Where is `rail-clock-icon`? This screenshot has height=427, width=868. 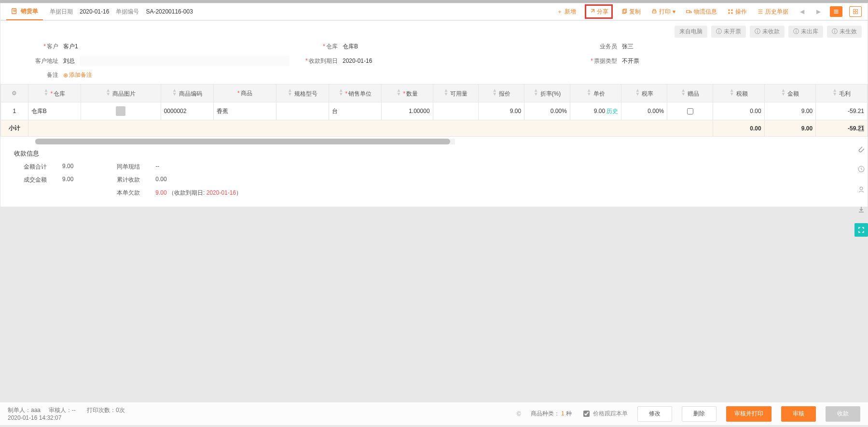 rail-clock-icon is located at coordinates (861, 169).